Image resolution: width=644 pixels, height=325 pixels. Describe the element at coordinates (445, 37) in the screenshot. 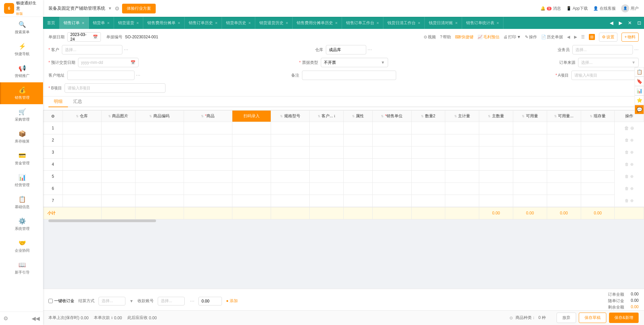

I see `help-btn: ? 帮助` at that location.